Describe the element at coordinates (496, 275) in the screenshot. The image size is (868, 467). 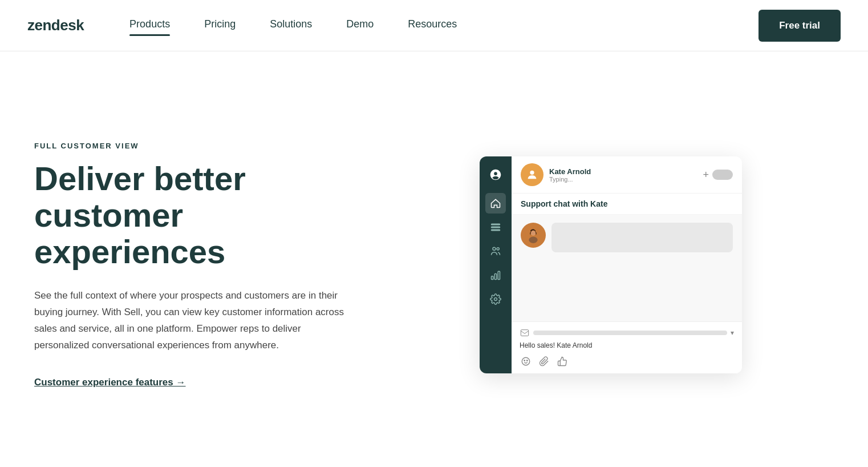
I see `sidebar-chart-icon` at that location.